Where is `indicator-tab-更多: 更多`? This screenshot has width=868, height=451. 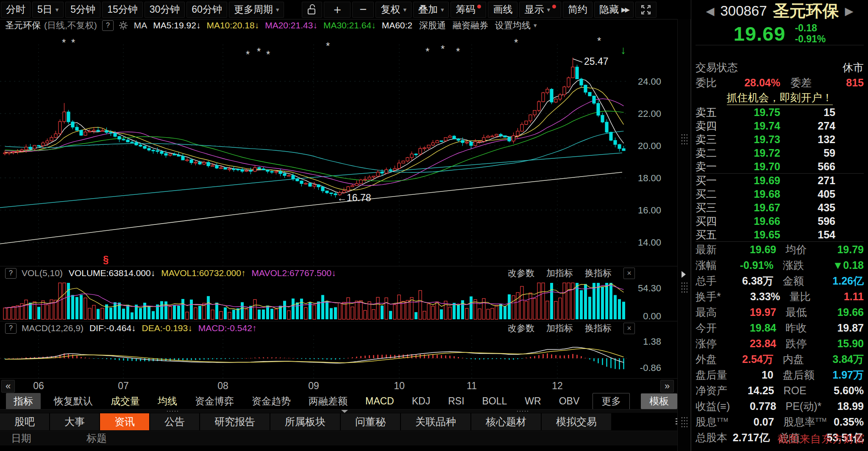
indicator-tab-更多: 更多 is located at coordinates (611, 401).